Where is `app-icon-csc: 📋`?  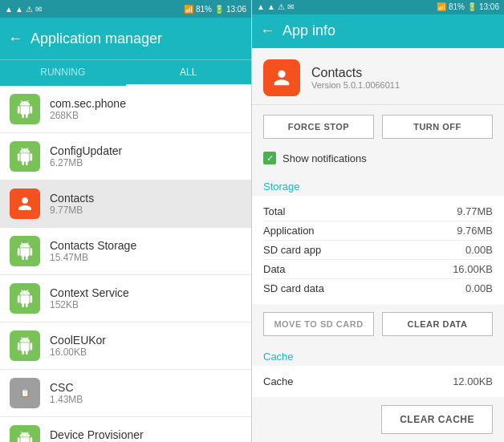 app-icon-csc: 📋 is located at coordinates (25, 393).